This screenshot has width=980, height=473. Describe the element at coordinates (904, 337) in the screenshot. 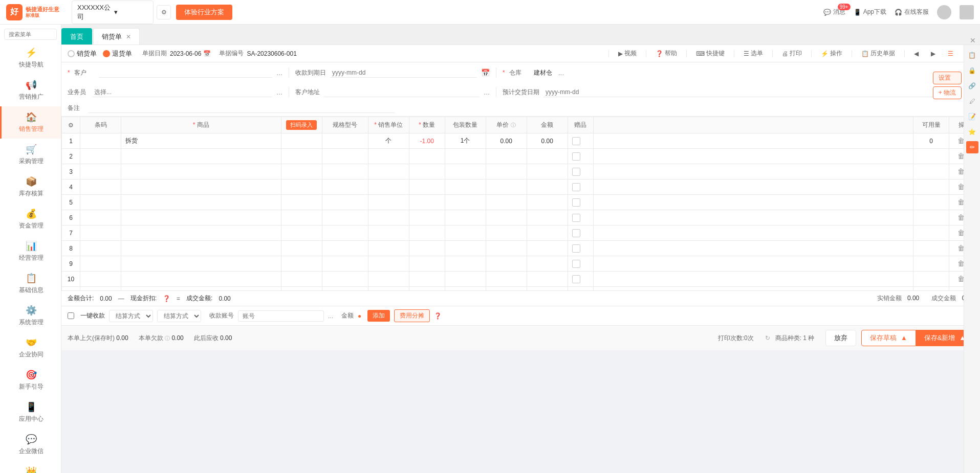

I see `save-draft-chevron: ▲` at that location.